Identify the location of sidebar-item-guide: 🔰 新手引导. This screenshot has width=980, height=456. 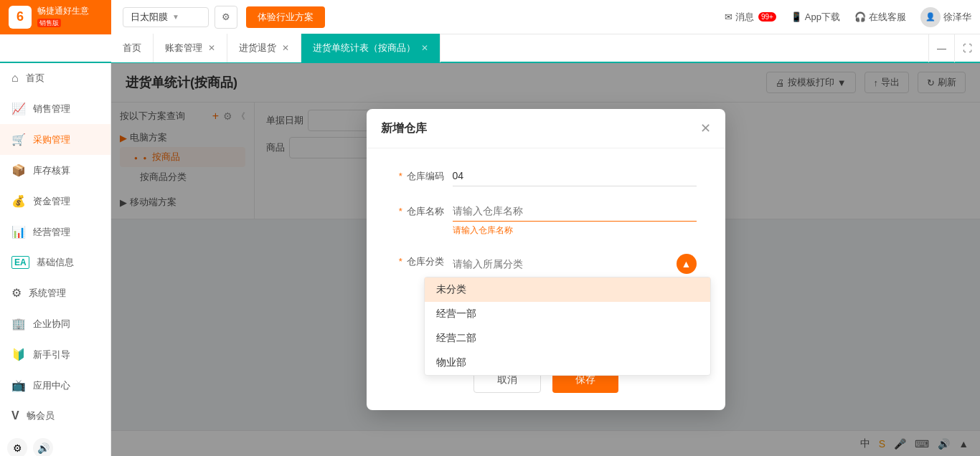
(55, 354).